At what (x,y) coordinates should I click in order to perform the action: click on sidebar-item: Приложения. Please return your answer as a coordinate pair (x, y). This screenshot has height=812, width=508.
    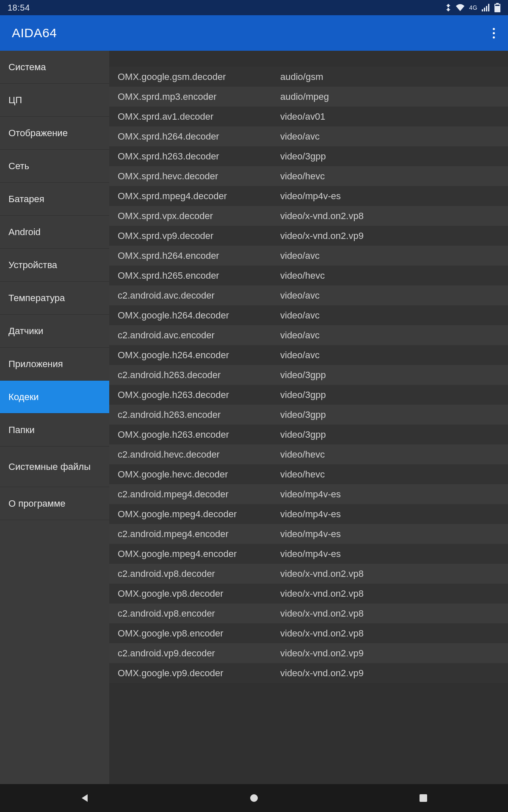
    Looking at the image, I should click on (55, 364).